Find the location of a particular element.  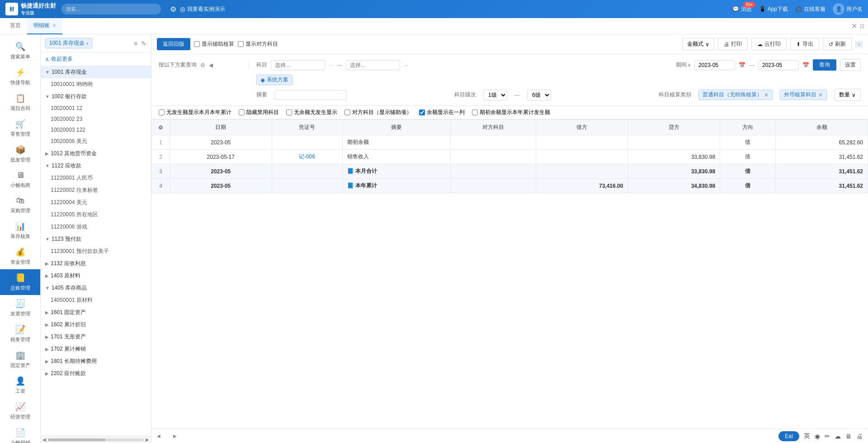

no-occur-input is located at coordinates (162, 112).